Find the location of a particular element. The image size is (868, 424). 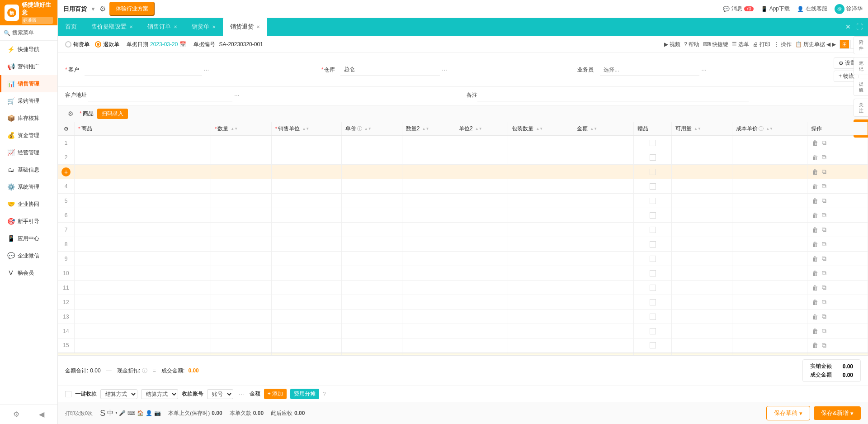

sidebar-item-marketing: 📢 营销推广 is located at coordinates (29, 67).